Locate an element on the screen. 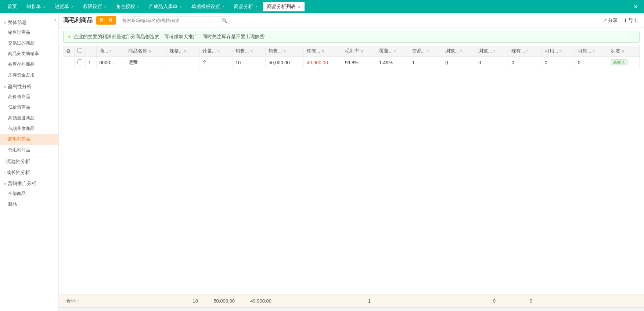 The width and height of the screenshot is (644, 311). col-header-settings: ⚙ is located at coordinates (69, 51).